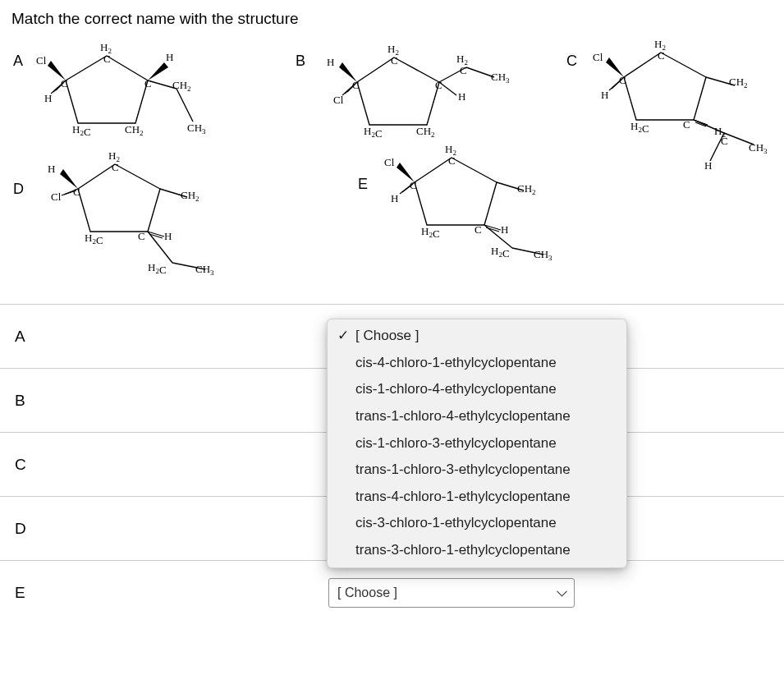  I want to click on structure-label-d: D, so click(18, 189).